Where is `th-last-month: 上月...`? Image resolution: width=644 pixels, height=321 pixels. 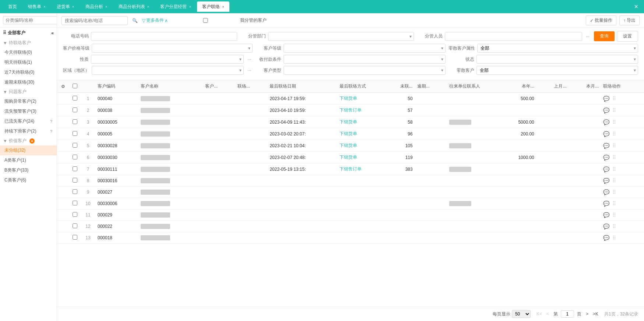
th-last-month: 上月... is located at coordinates (553, 87).